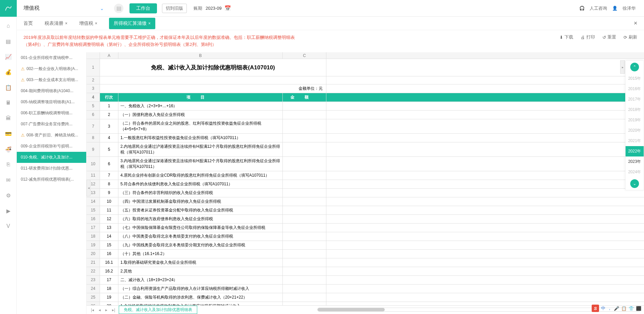 This screenshot has height=314, width=644. What do you see at coordinates (201, 56) in the screenshot?
I see `col-header-b: B` at bounding box center [201, 56].